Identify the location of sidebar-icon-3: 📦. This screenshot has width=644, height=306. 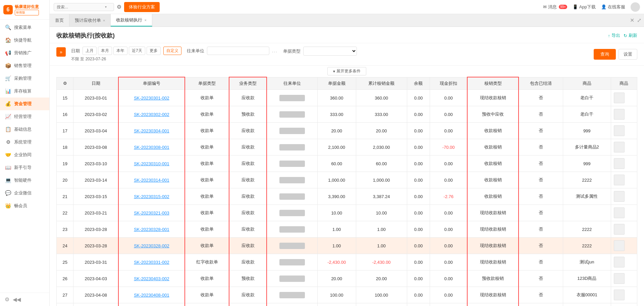
(8, 66).